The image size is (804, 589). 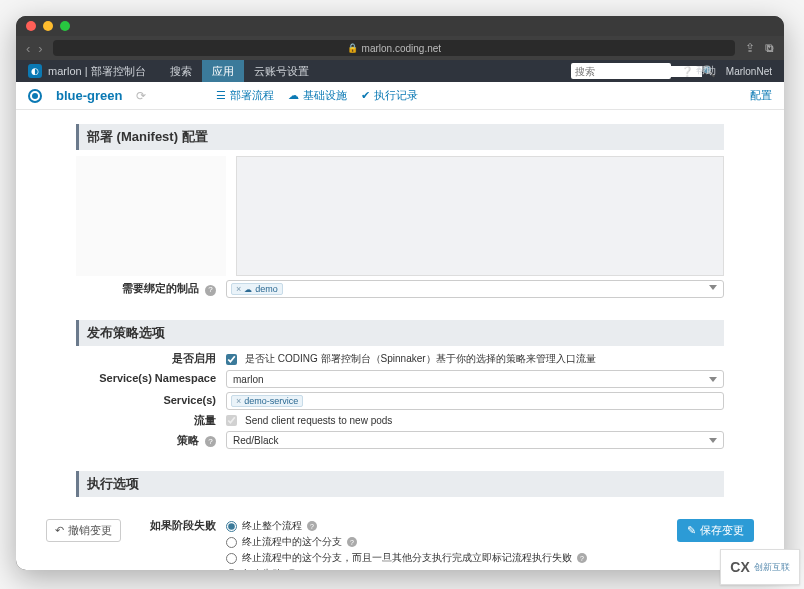 I want to click on radio-label: 终止流程中的这个分支，而且一旦其他分支执行完成立即标记流程执行失败, so click(x=407, y=558).